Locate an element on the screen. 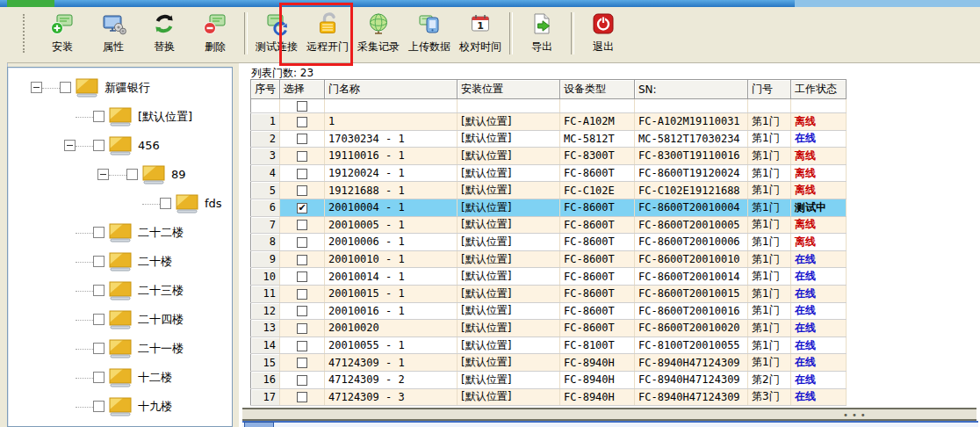  tree-item: 二十楼 is located at coordinates (119, 262).